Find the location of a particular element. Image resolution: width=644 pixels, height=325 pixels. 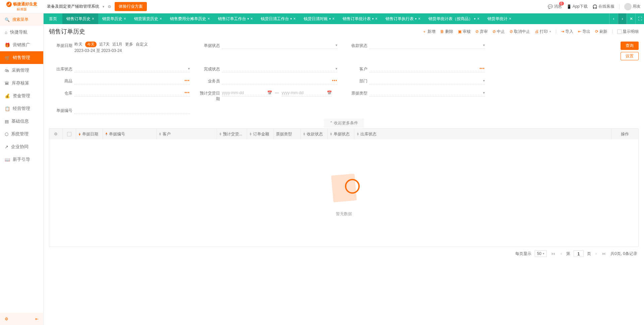

tab-3: 销售费用分摊单历史× is located at coordinates (190, 19).